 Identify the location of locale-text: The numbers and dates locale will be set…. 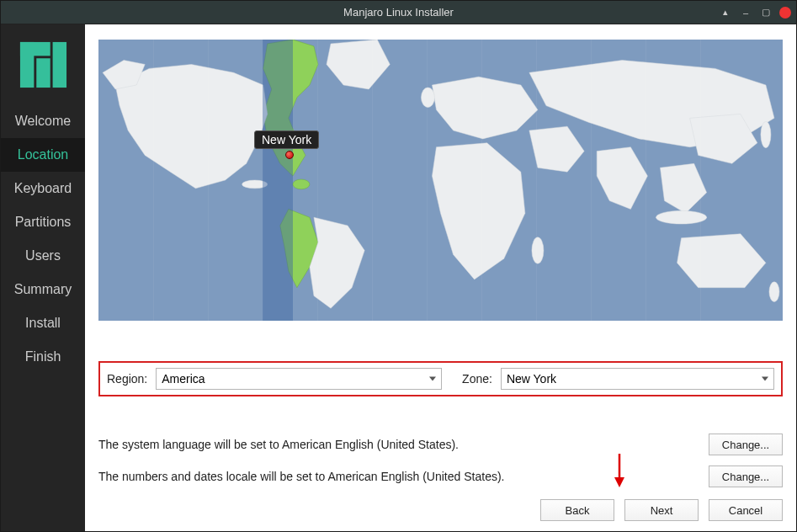
(301, 476).